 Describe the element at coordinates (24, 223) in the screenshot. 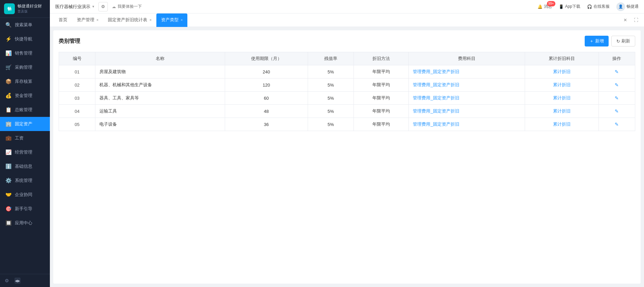

I see `sidebar-item-label: 应用中心` at that location.